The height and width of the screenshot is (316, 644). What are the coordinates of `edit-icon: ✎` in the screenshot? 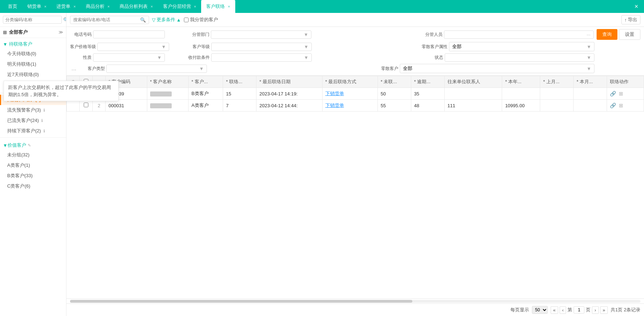 It's located at (29, 146).